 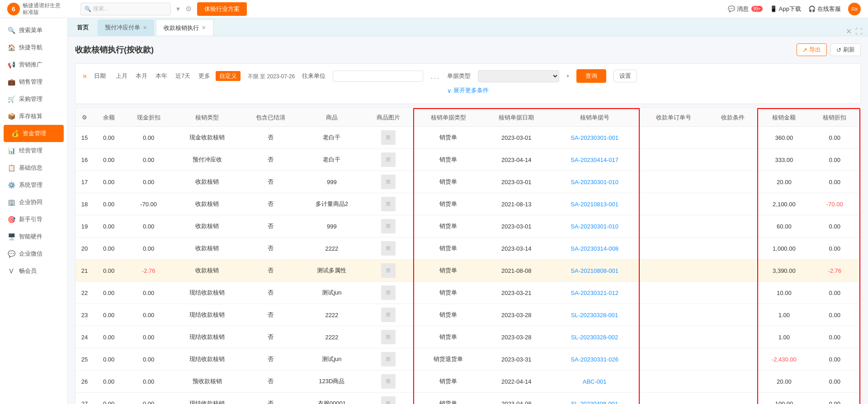 What do you see at coordinates (594, 138) in the screenshot?
I see `bill-no-link: SA-20230301-001` at bounding box center [594, 138].